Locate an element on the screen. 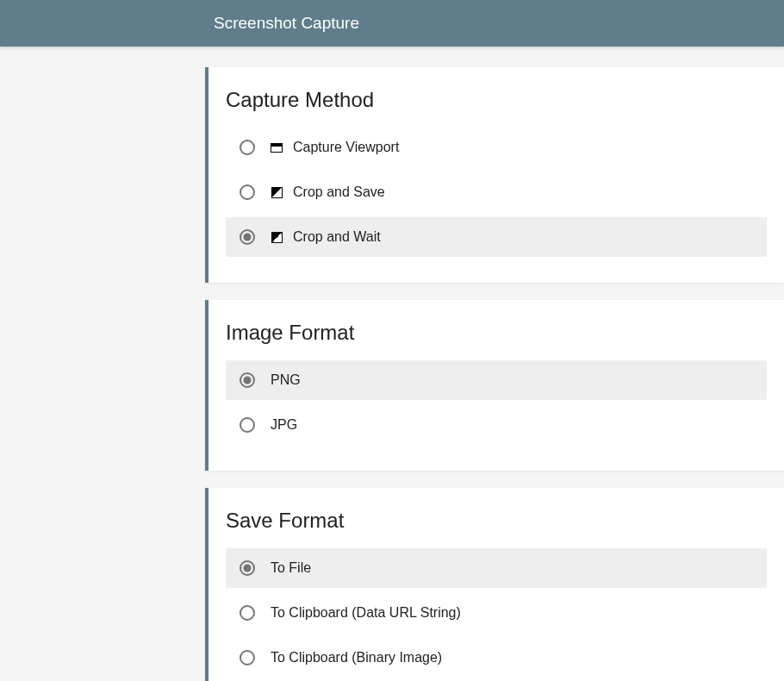 The width and height of the screenshot is (784, 681). option-to-file: To File is located at coordinates (496, 568).